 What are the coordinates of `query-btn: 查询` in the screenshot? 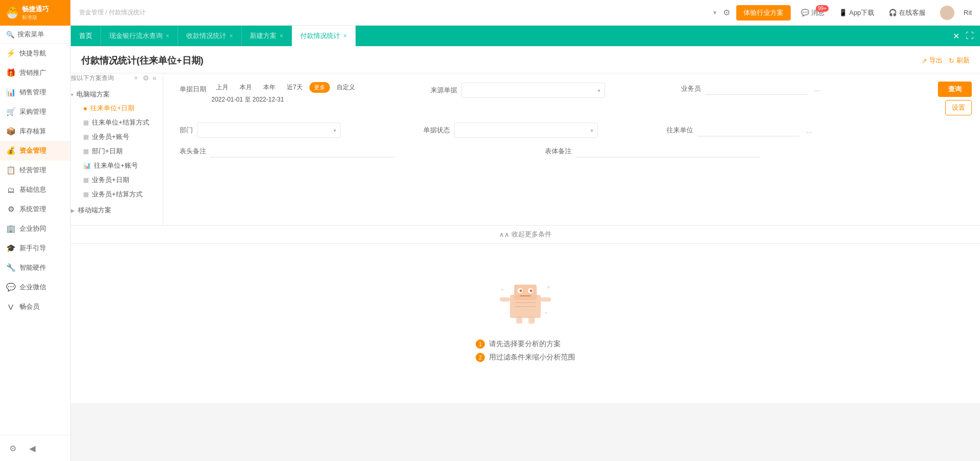 It's located at (955, 89).